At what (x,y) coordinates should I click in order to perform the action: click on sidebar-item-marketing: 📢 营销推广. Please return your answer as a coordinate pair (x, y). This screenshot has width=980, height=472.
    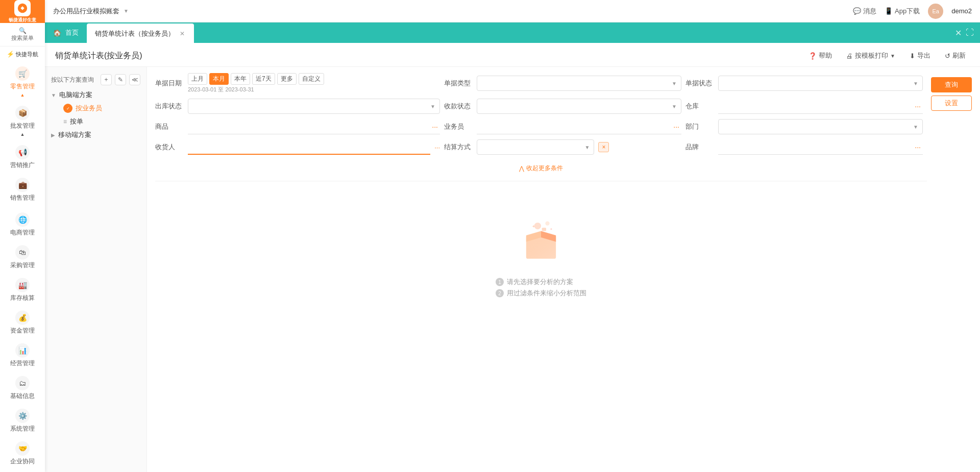
    Looking at the image, I should click on (22, 157).